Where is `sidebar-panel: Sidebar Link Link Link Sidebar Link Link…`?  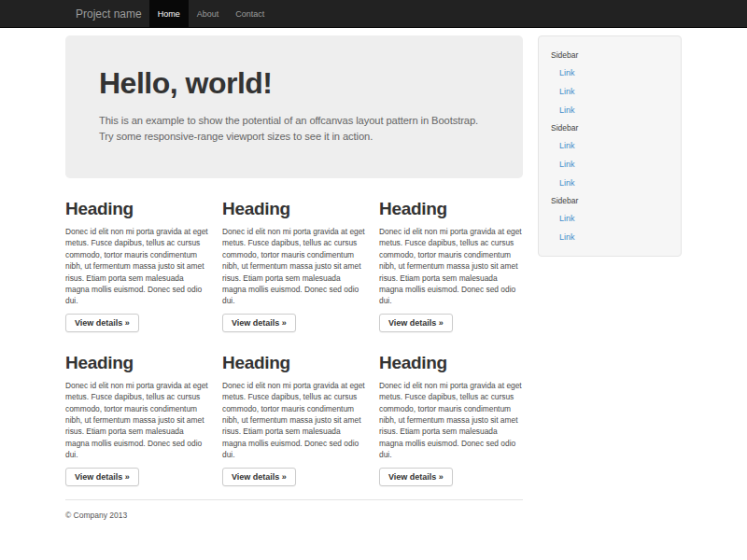 sidebar-panel: Sidebar Link Link Link Sidebar Link Link… is located at coordinates (610, 146).